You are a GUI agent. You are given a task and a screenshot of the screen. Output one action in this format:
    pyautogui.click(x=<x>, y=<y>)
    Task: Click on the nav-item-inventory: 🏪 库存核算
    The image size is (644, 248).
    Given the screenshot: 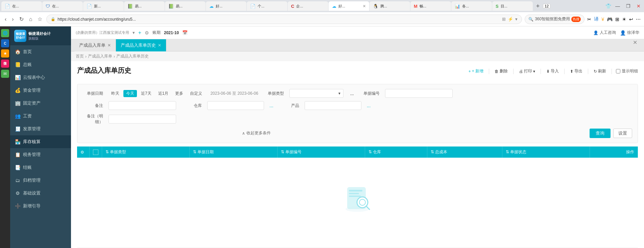 What is the action you would take?
    pyautogui.click(x=41, y=142)
    